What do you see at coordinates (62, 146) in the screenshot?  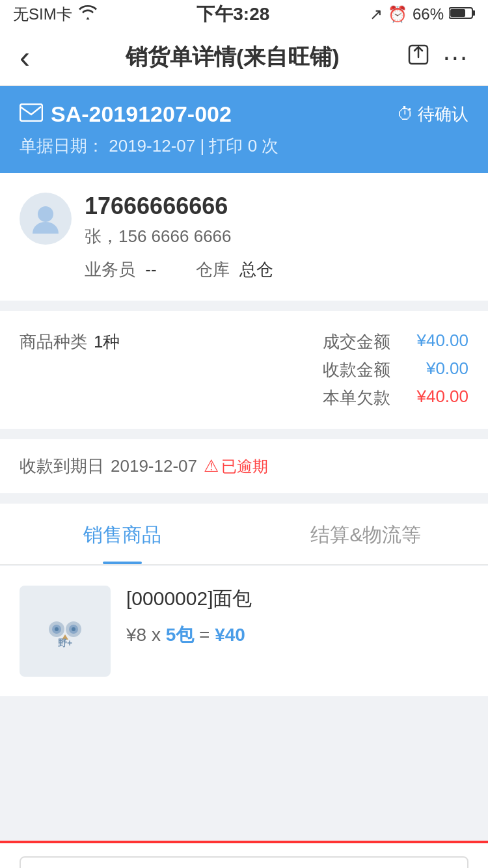 I see `date-label: 单据日期：` at bounding box center [62, 146].